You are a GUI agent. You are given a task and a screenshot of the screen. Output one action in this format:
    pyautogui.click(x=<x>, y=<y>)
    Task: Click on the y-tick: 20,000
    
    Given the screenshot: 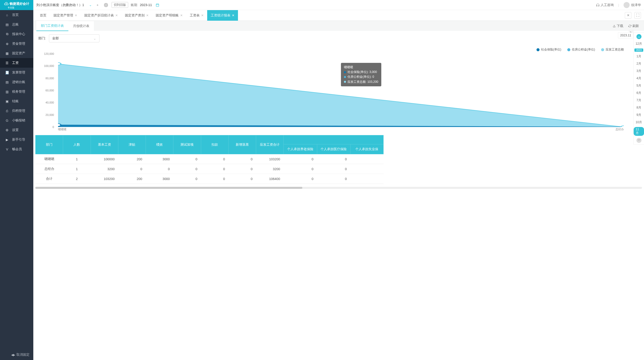 What is the action you would take?
    pyautogui.click(x=50, y=115)
    